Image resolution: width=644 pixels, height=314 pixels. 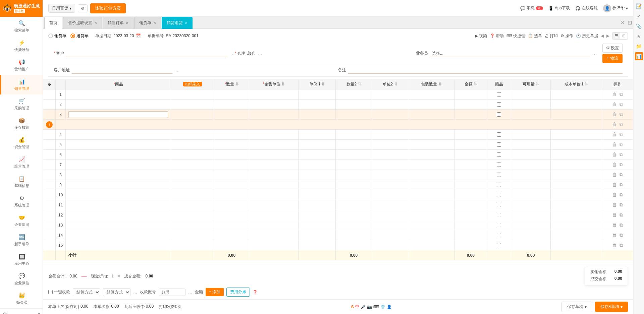 What do you see at coordinates (639, 36) in the screenshot?
I see `rp-star-icon: ★` at bounding box center [639, 36].